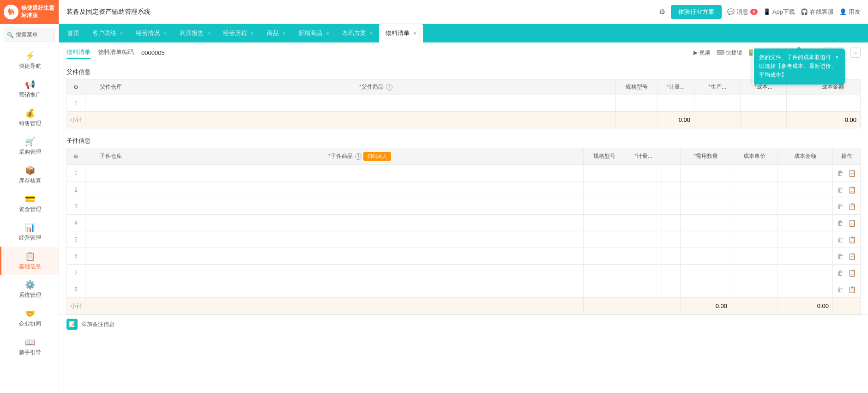 This screenshot has width=868, height=393. What do you see at coordinates (754, 206) in the screenshot?
I see `child-row-3-unit-cost` at bounding box center [754, 206].